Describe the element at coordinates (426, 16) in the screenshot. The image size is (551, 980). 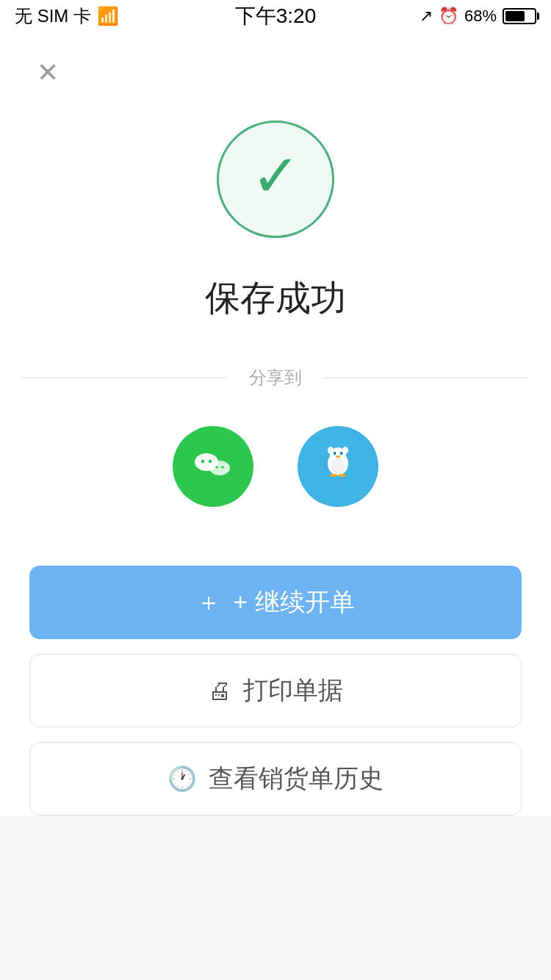
I see `location-icon: ↗` at that location.